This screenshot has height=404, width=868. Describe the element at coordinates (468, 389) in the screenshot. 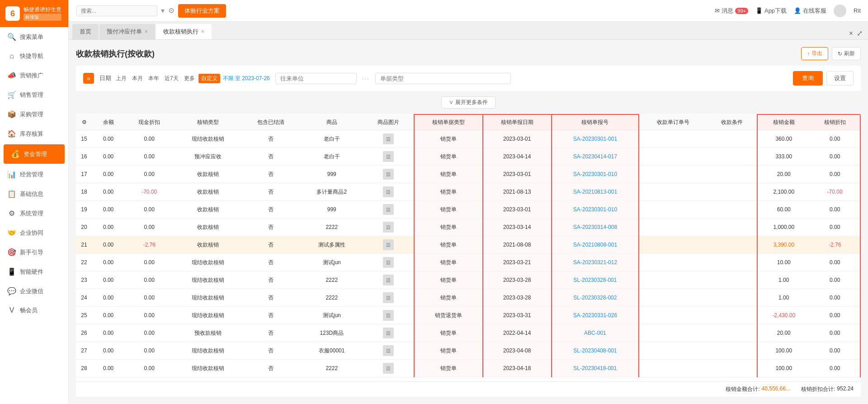

I see `table-footer: 核销金额合计: 40,556,66... 核销折扣合计: 952.24` at that location.